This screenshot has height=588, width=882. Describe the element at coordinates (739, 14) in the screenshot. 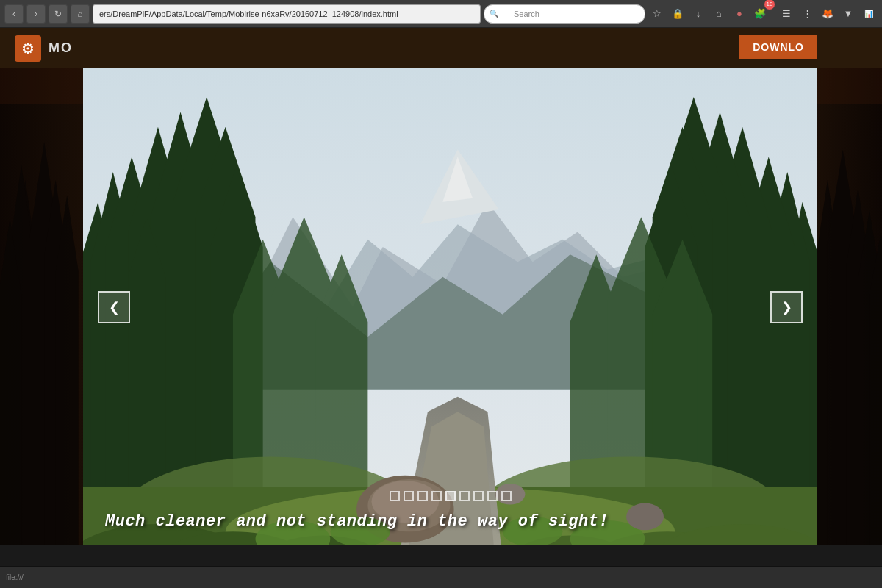

I see `privacy-icon: ●` at that location.